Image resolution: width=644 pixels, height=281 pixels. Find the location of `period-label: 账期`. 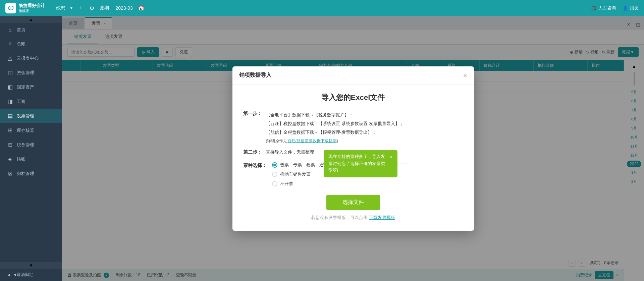

period-label: 账期 is located at coordinates (104, 8).